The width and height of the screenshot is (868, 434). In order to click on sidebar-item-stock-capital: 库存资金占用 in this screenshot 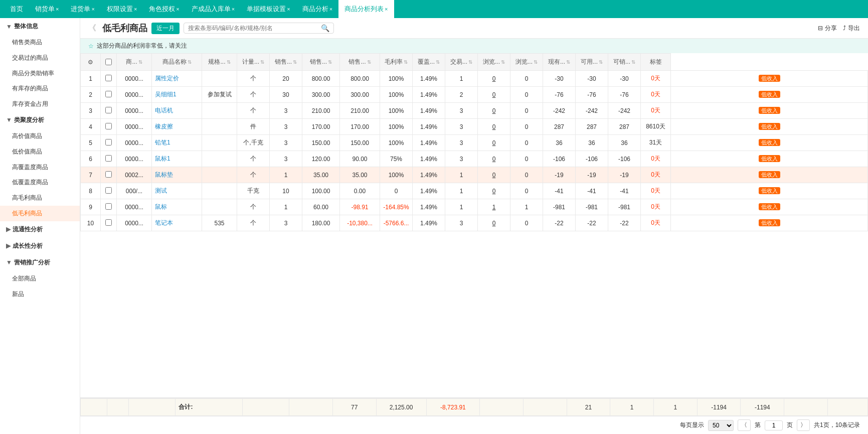, I will do `click(40, 104)`.